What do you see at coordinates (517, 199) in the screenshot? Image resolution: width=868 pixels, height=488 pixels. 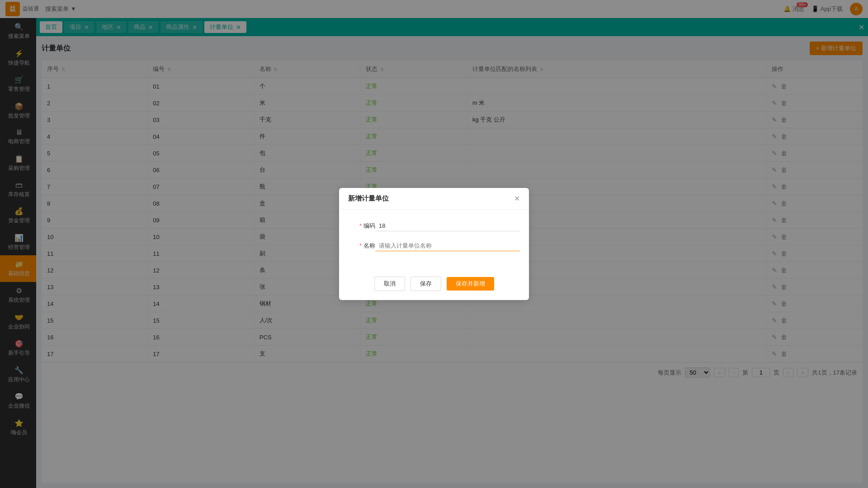 I see `modal-close-button: ✕` at bounding box center [517, 199].